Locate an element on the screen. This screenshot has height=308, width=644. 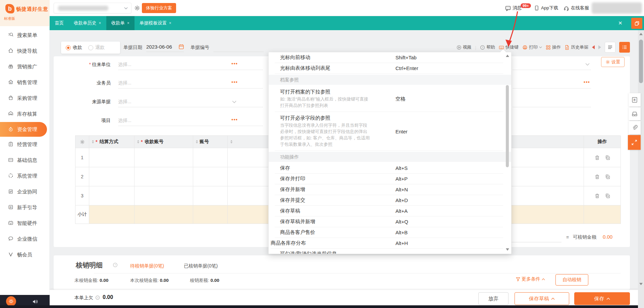
header-account: * 收款账号 is located at coordinates (164, 142).